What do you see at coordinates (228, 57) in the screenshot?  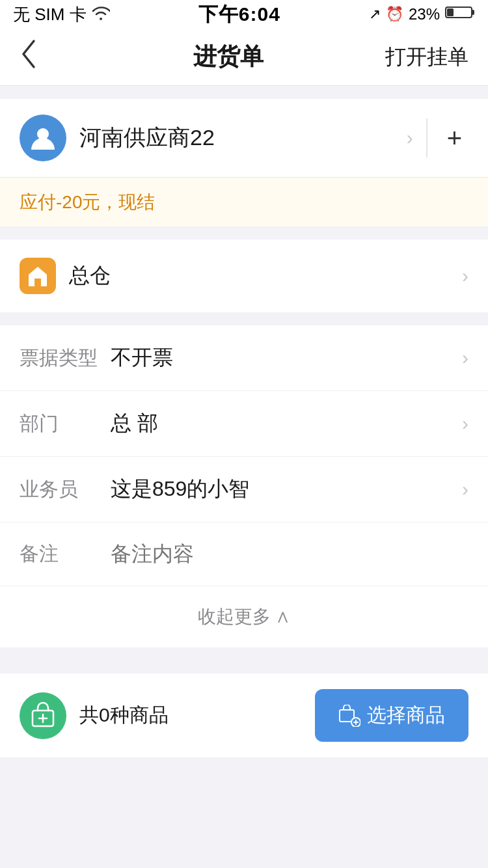 I see `page-title: 进货单` at bounding box center [228, 57].